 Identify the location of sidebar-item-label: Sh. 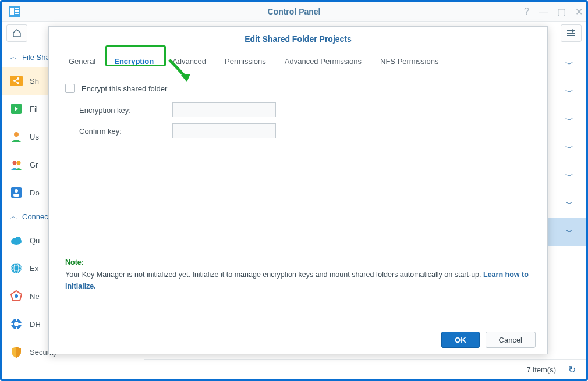
(34, 81).